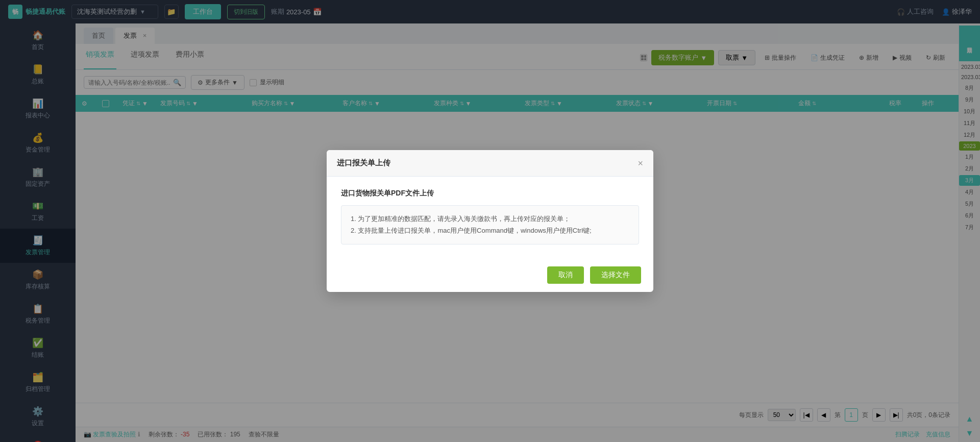 The image size is (980, 442). I want to click on modal-cancel-button: 取消, so click(566, 275).